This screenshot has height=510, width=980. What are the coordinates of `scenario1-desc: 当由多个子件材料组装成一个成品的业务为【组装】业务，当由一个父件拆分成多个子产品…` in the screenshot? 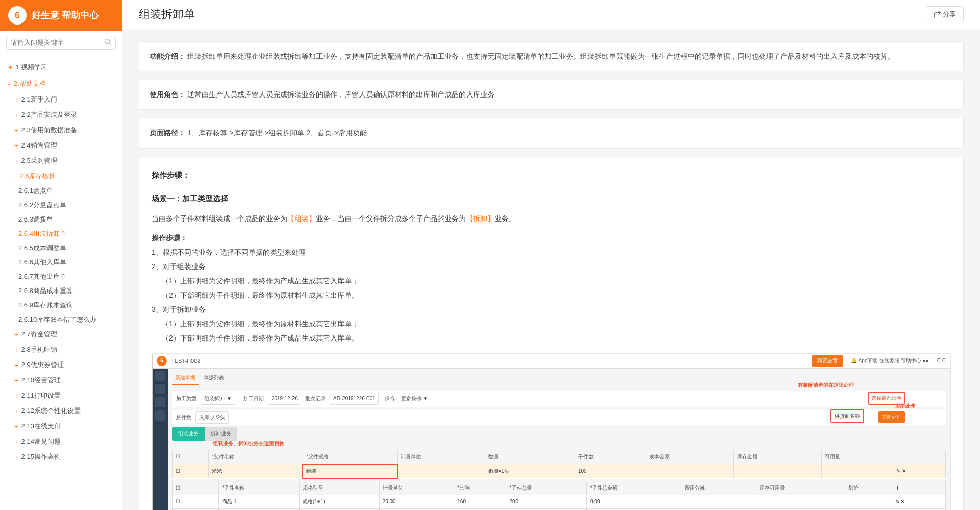 It's located at (551, 218).